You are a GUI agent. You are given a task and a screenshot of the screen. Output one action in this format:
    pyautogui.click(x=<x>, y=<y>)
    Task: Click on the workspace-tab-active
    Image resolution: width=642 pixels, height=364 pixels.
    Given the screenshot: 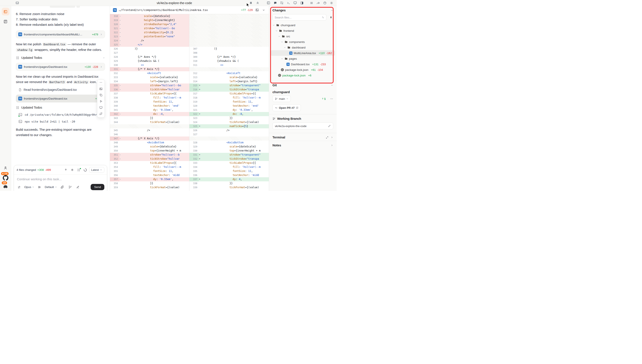 What is the action you would take?
    pyautogui.click(x=6, y=12)
    